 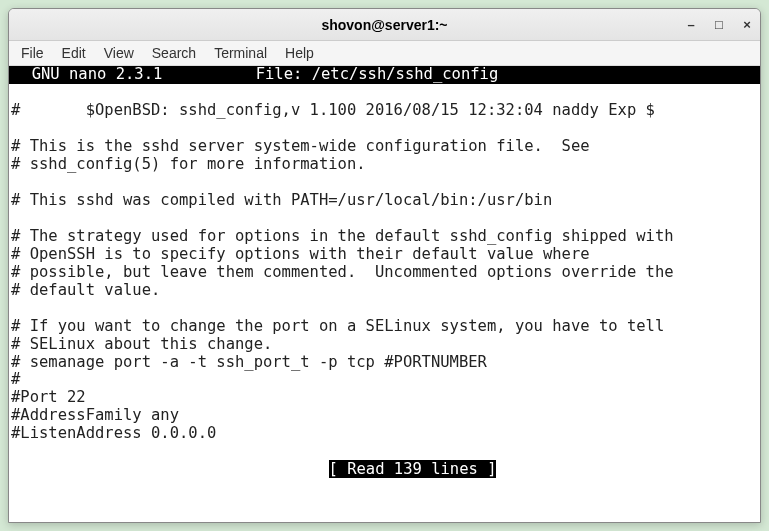 What do you see at coordinates (384, 237) in the screenshot?
I see `file-line: # The strategy used for options in the d…` at bounding box center [384, 237].